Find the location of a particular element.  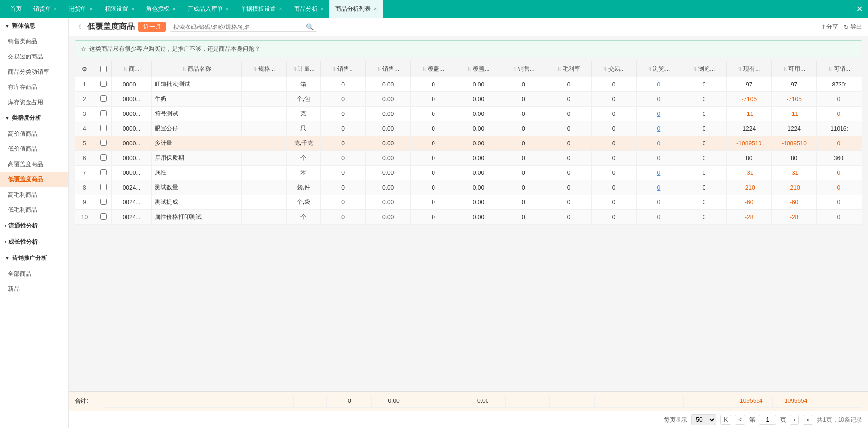

table-row: 7 0000... 属性 米 0 0.00 0 0.00 0 0 0 0 0 -… is located at coordinates (468, 173).